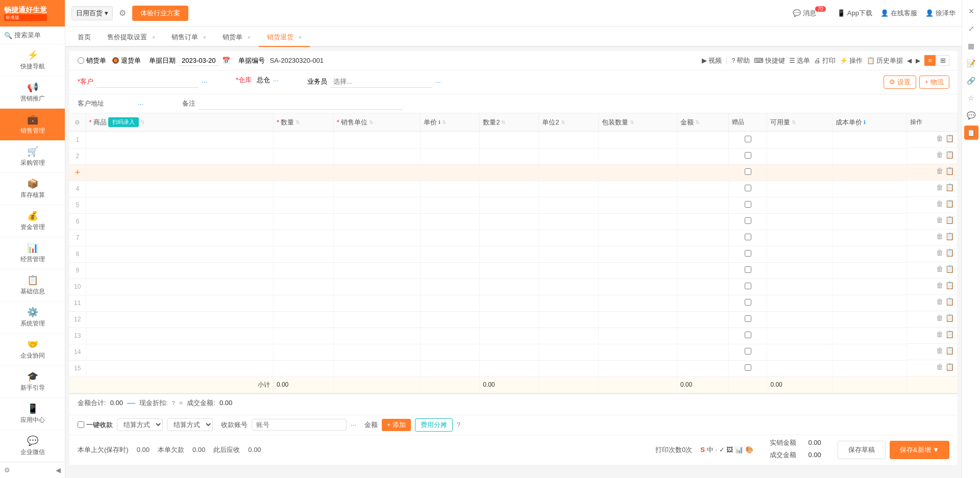 This screenshot has width=980, height=478. I want to click on delete-row-14-icon: 🗑, so click(940, 352).